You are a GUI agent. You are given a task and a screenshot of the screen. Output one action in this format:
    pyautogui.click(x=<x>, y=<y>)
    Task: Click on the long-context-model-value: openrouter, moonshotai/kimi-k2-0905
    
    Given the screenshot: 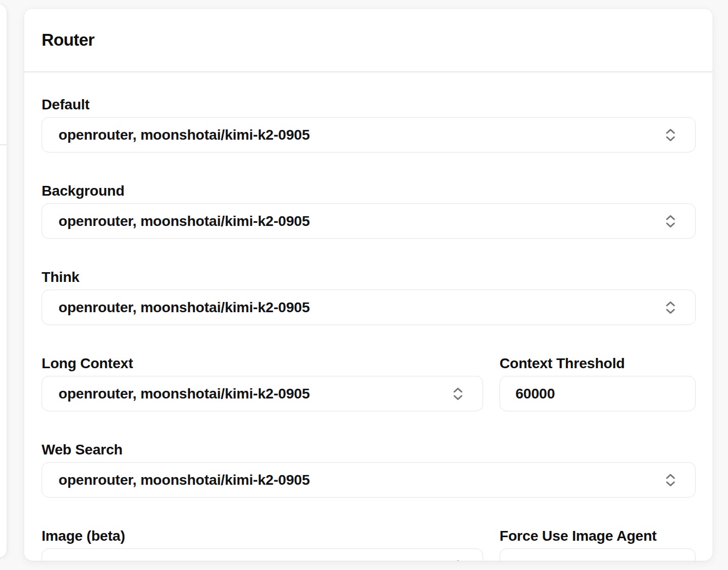 What is the action you would take?
    pyautogui.click(x=184, y=394)
    